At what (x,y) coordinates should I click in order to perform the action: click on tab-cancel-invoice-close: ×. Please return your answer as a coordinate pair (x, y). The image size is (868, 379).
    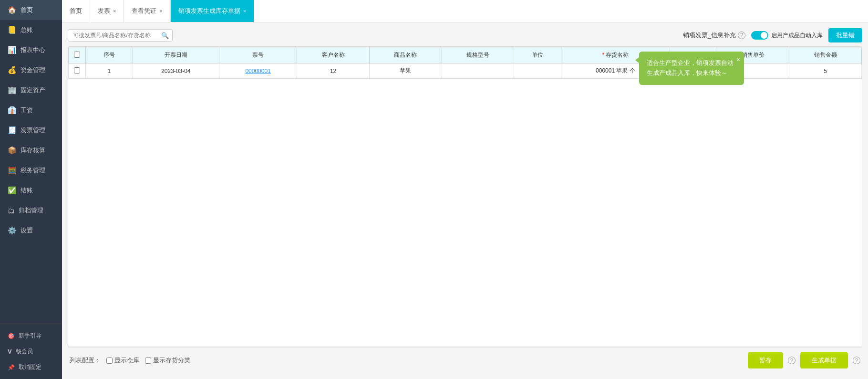
    Looking at the image, I should click on (245, 11).